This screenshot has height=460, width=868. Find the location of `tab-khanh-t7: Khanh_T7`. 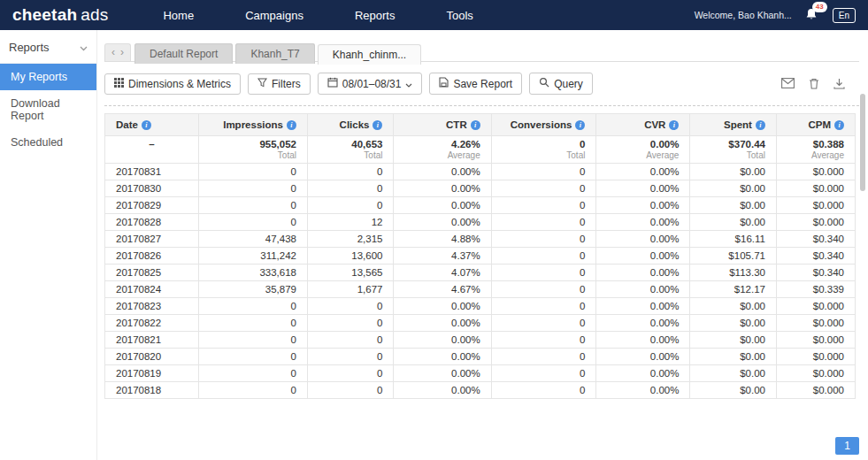

tab-khanh-t7: Khanh_T7 is located at coordinates (274, 53).